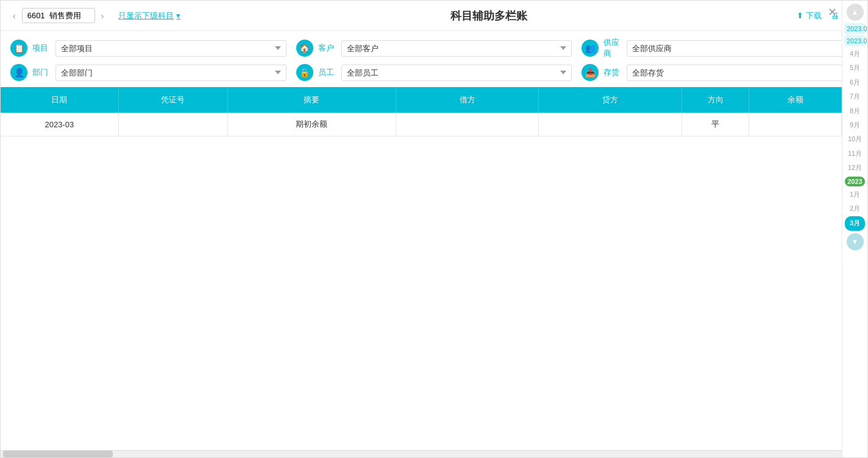 This screenshot has height=458, width=868. What do you see at coordinates (19, 48) in the screenshot?
I see `project-icon: 📋` at bounding box center [19, 48].